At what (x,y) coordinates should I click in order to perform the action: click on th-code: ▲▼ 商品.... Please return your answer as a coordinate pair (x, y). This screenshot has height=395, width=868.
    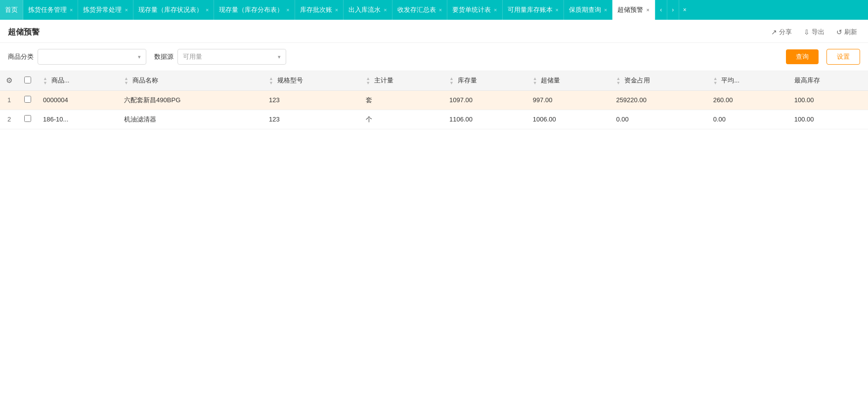
    Looking at the image, I should click on (78, 81).